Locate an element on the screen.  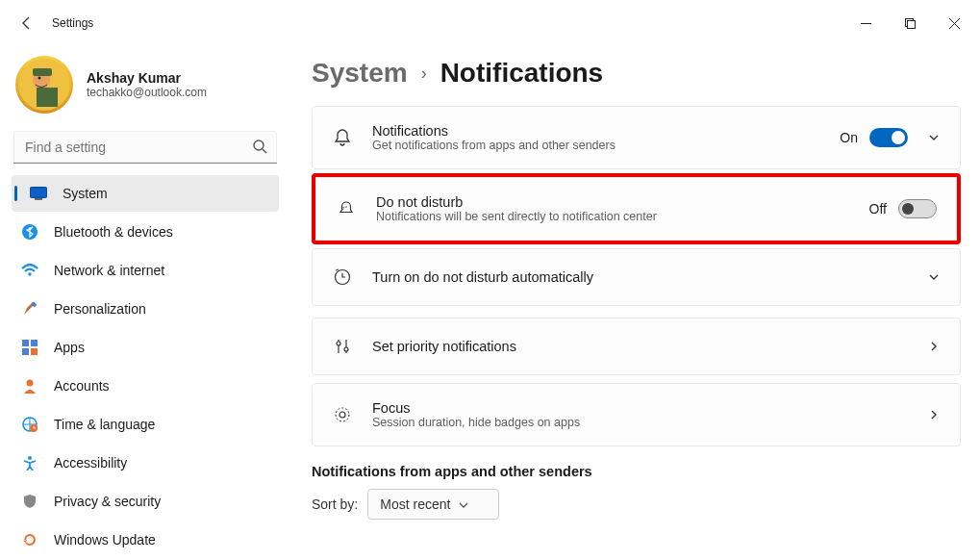
minimize-button is located at coordinates (866, 23).